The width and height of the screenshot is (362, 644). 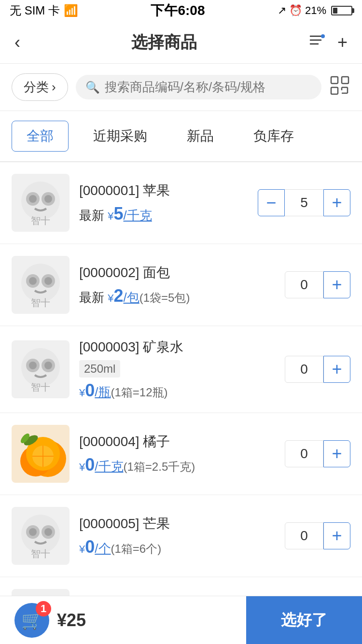 I want to click on list-item: 智十 [0000001] 苹果 最新 ¥5/千克 − +, so click(x=181, y=203).